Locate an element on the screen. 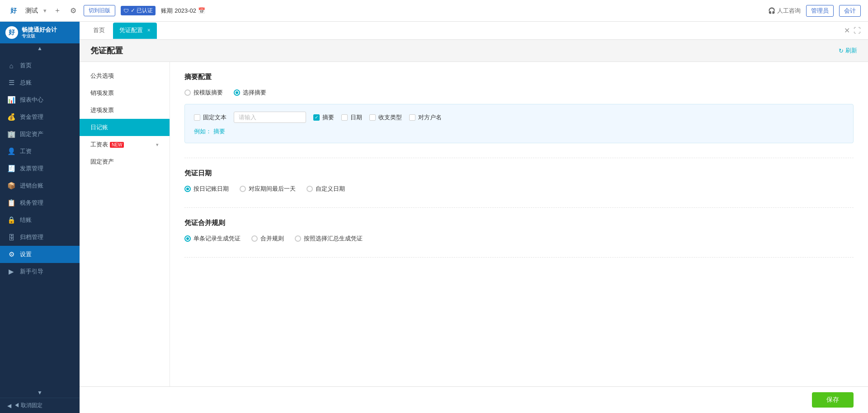  cancel-fixed-button: ◀ ◀ 取消固定 is located at coordinates (40, 405).